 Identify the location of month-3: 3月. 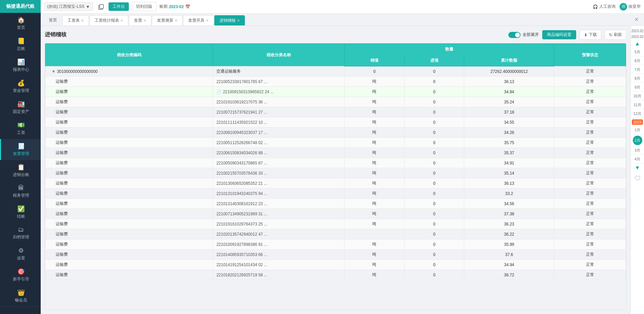
(638, 151).